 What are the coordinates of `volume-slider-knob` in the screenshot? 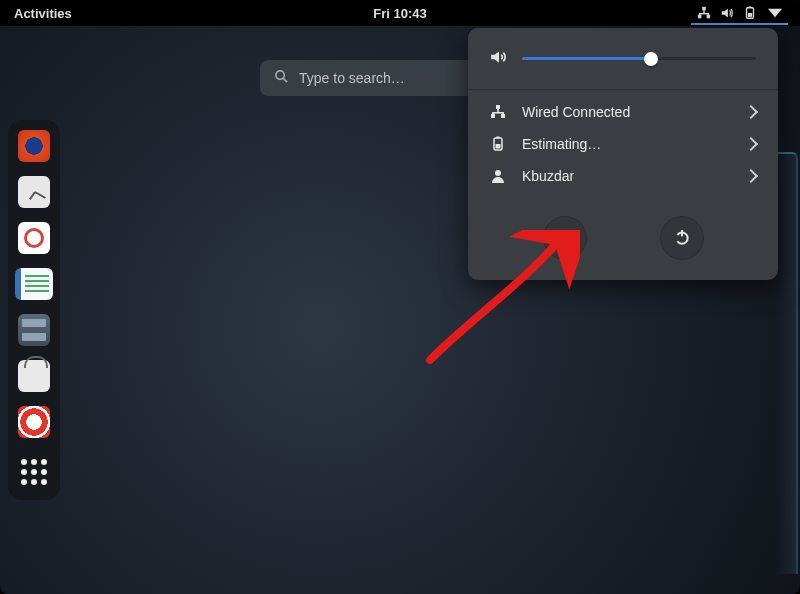 It's located at (651, 59).